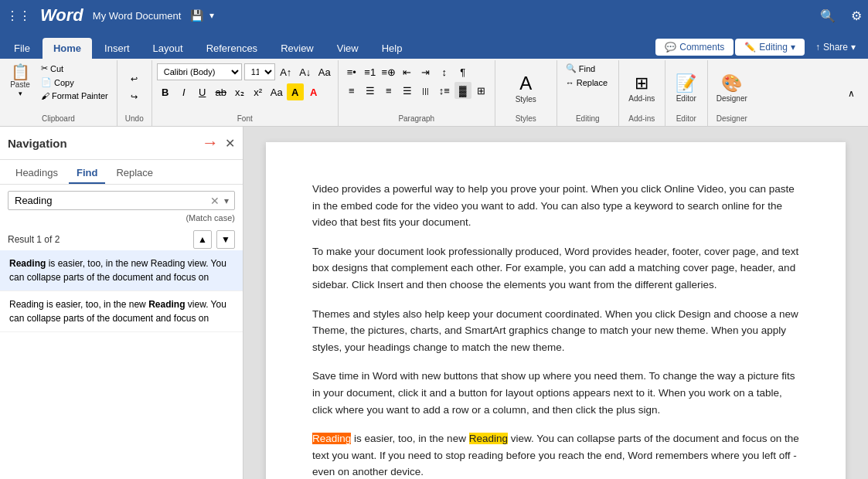 The width and height of the screenshot is (868, 479). Describe the element at coordinates (67, 48) in the screenshot. I see `tab-home: Home` at that location.